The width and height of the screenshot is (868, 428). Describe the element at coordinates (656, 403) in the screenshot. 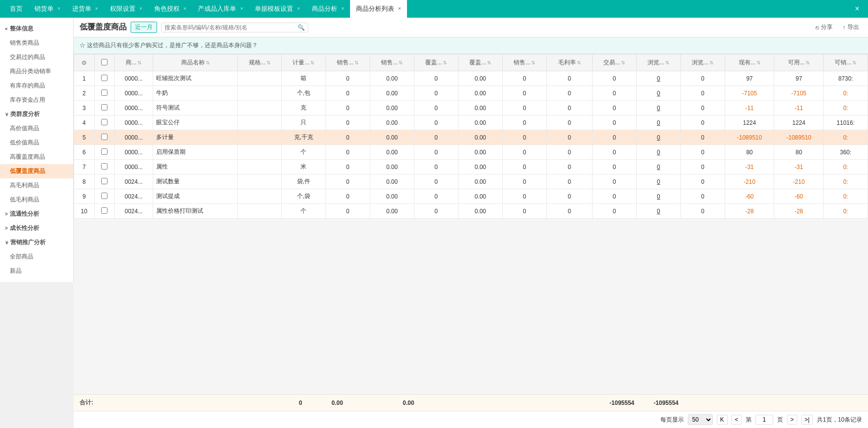

I see `footer-stock2: -1095554` at that location.